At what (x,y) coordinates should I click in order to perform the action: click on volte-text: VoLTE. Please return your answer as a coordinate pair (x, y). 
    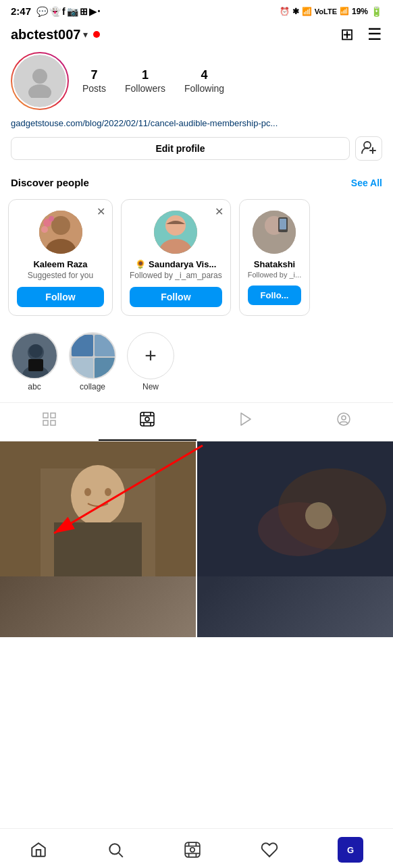
    Looking at the image, I should click on (325, 11).